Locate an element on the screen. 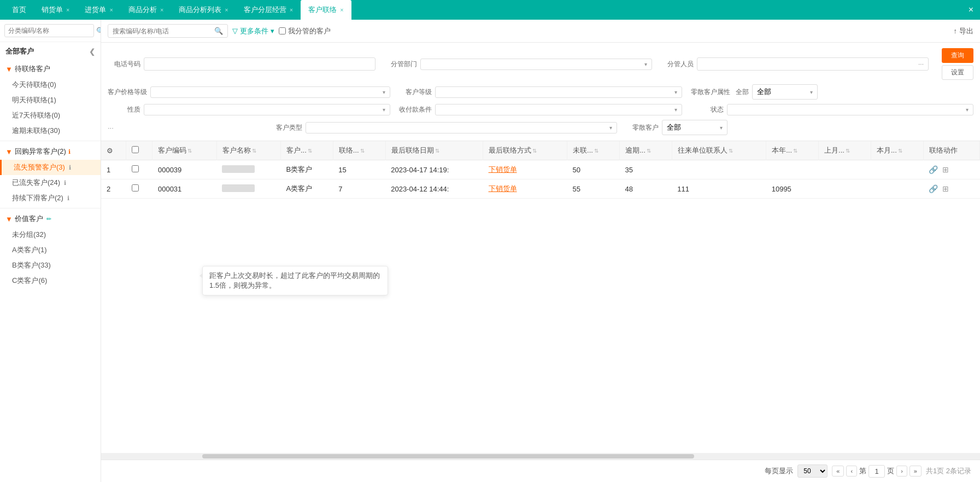  per-page-select: 50 20 100 is located at coordinates (812, 471).